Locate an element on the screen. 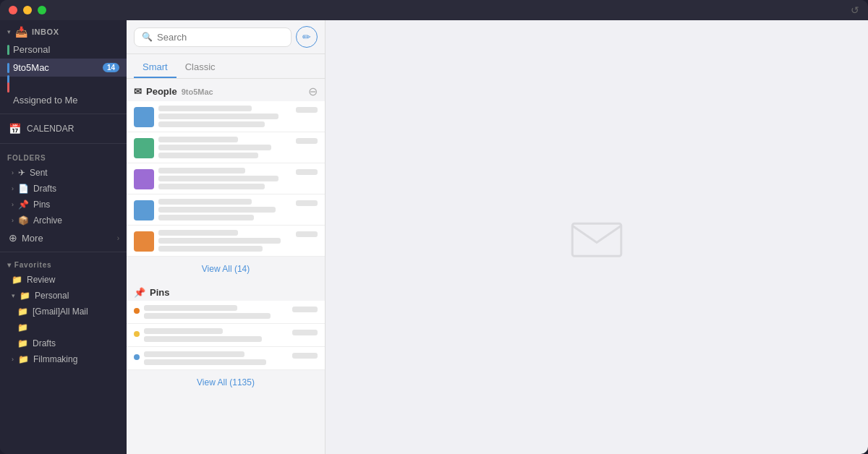 The height and width of the screenshot is (454, 868). sidebar-item-personal: Personal is located at coordinates (64, 49).